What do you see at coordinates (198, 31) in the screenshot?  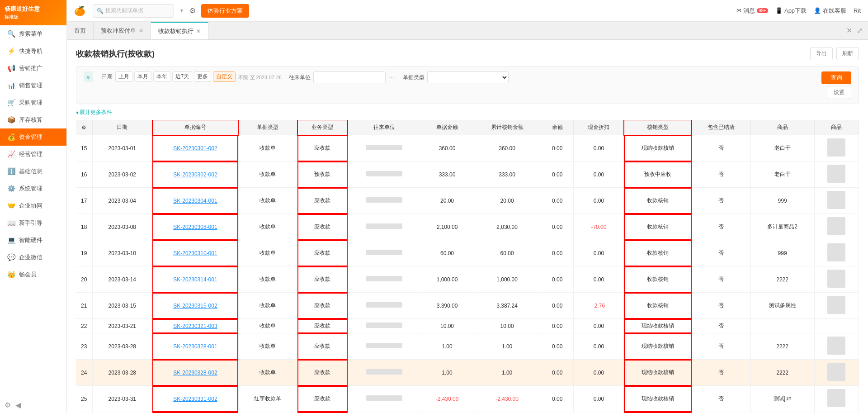 I see `tab-close-2: ✕` at bounding box center [198, 31].